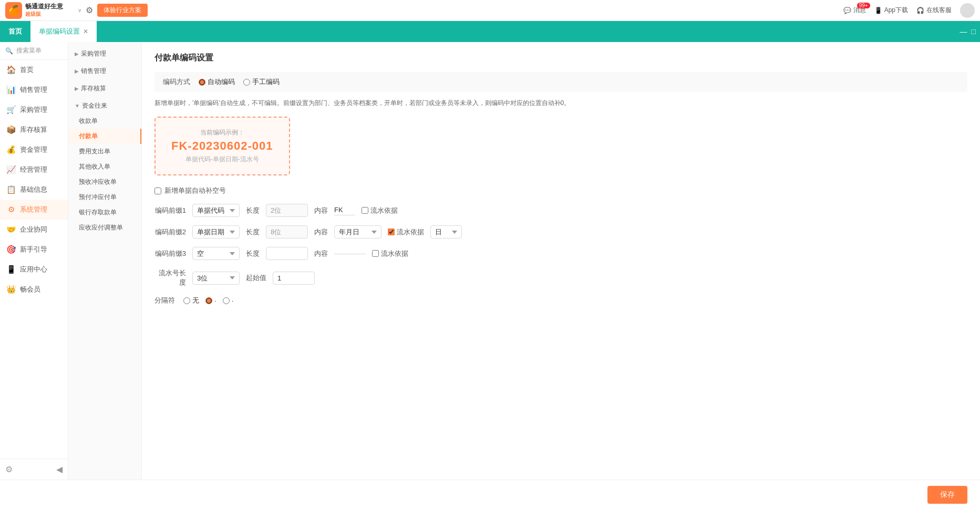 The image size is (980, 509). I want to click on sidebar-label-system: 系统管理, so click(34, 210).